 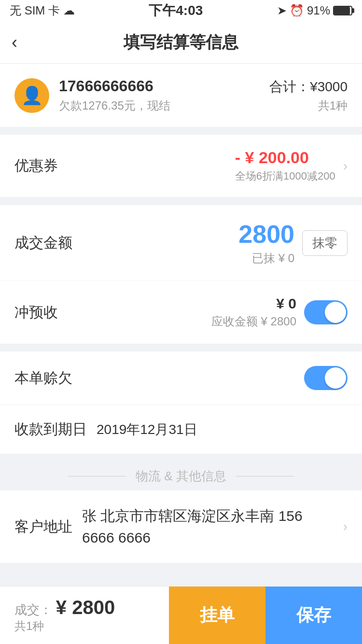 What do you see at coordinates (32, 96) in the screenshot?
I see `avatar: 👤` at bounding box center [32, 96].